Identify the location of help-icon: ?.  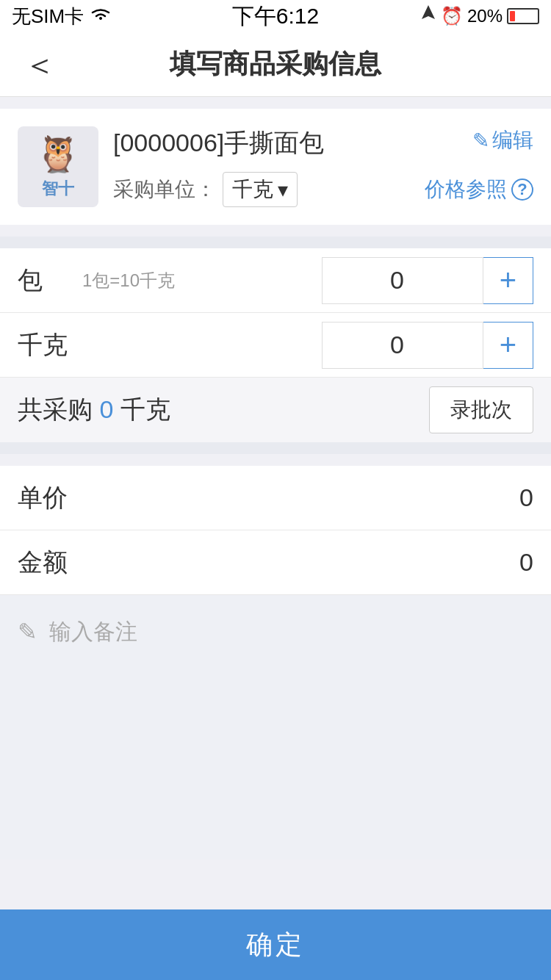
(522, 190).